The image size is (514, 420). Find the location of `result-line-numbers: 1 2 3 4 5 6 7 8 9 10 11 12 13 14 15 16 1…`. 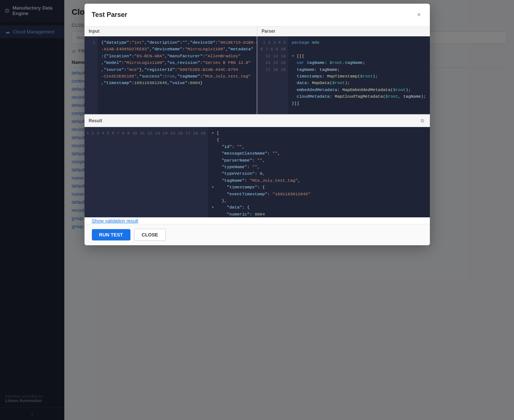

result-line-numbers: 1 2 3 4 5 6 7 8 9 10 11 12 13 14 15 16 1… is located at coordinates (146, 172).